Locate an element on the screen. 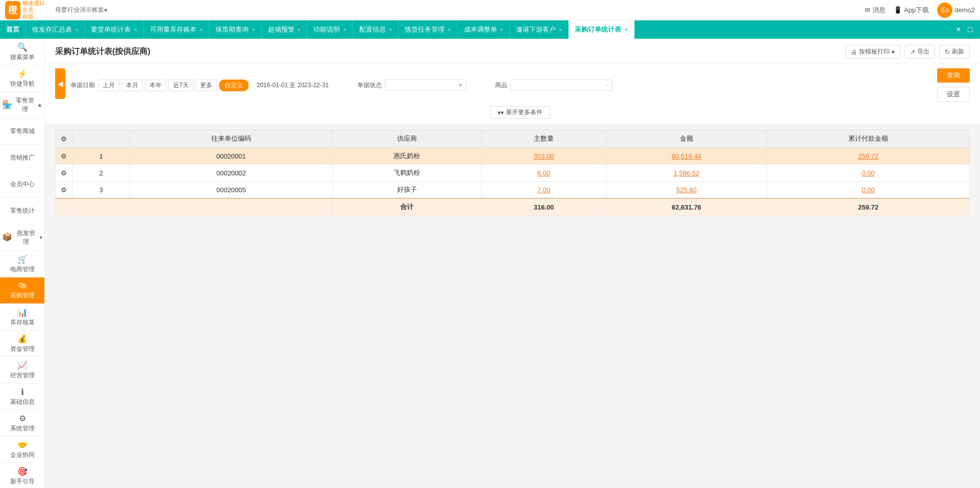 The width and height of the screenshot is (980, 488). date-btn-this-month: 本月 is located at coordinates (132, 86).